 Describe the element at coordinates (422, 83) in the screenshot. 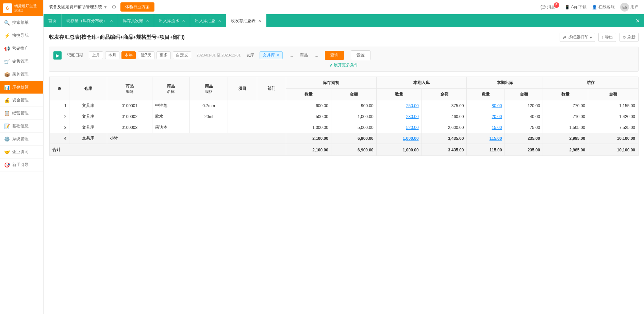

I see `th-in: 本期入库` at that location.